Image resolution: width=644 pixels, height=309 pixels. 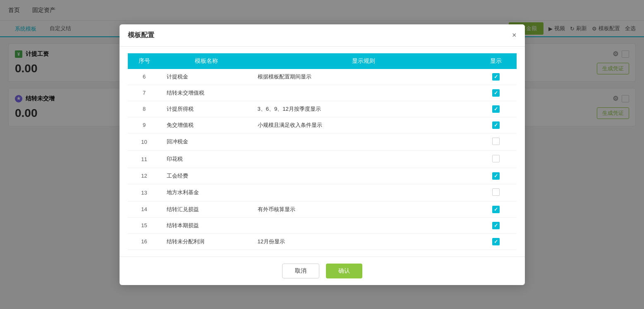 I want to click on cell-name: 结转未分配利润, so click(x=206, y=241).